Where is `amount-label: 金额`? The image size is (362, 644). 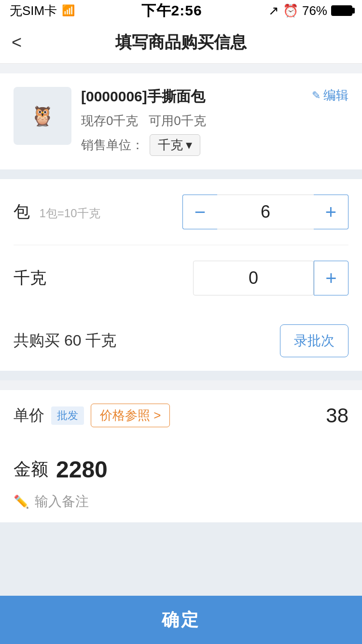
amount-label: 金额 is located at coordinates (31, 469).